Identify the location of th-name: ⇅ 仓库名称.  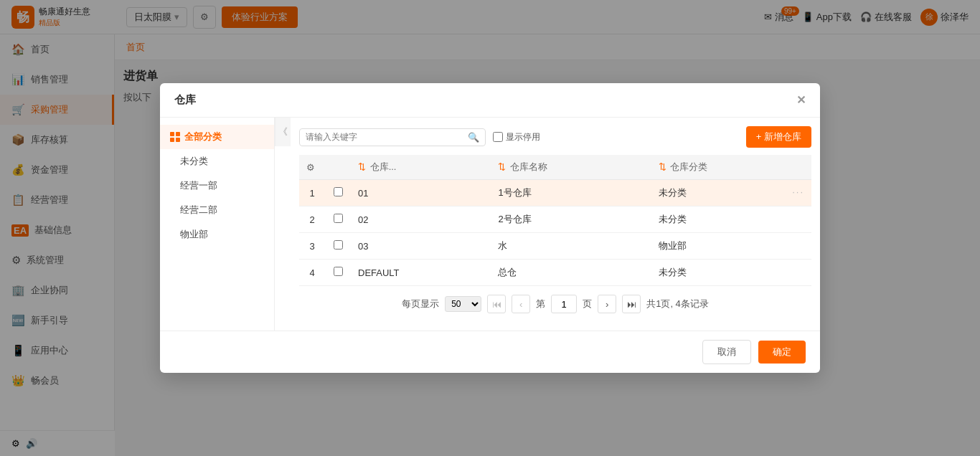
(571, 168).